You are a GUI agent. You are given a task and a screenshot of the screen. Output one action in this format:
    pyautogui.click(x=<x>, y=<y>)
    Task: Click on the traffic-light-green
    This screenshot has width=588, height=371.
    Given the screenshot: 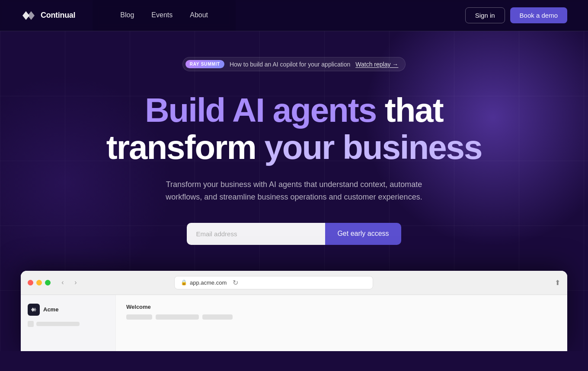 What is the action you would take?
    pyautogui.click(x=48, y=282)
    